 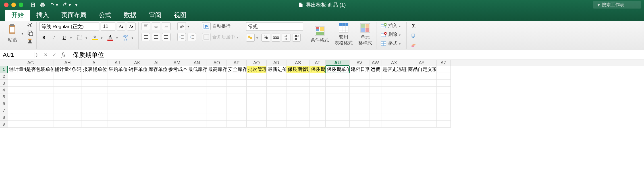 I want to click on cell-AP4, so click(x=237, y=90).